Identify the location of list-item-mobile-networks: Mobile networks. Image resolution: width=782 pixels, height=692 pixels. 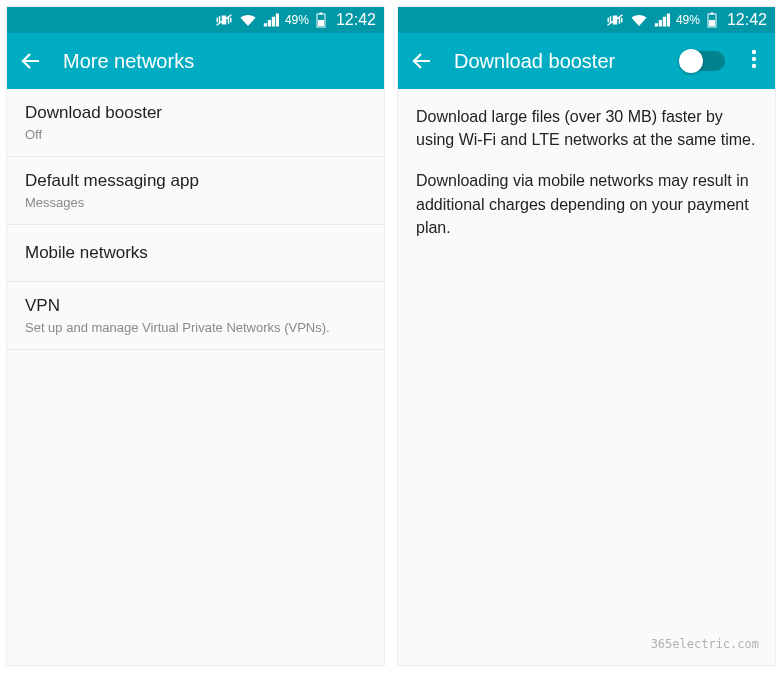
(196, 254).